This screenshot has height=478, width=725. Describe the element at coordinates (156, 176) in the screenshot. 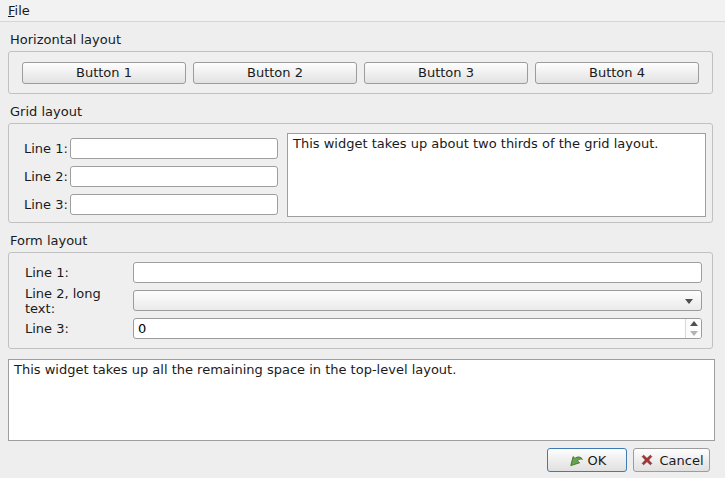

I see `grid-row-2: Line 2:` at that location.